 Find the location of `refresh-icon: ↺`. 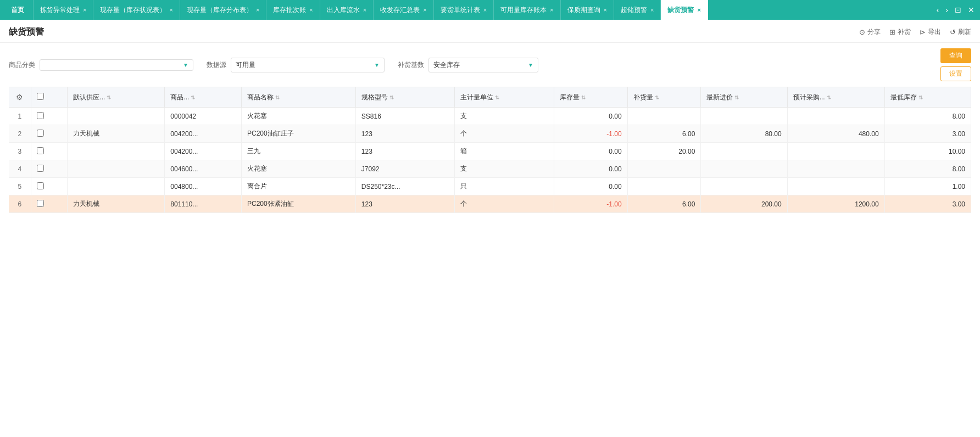

refresh-icon: ↺ is located at coordinates (953, 32).